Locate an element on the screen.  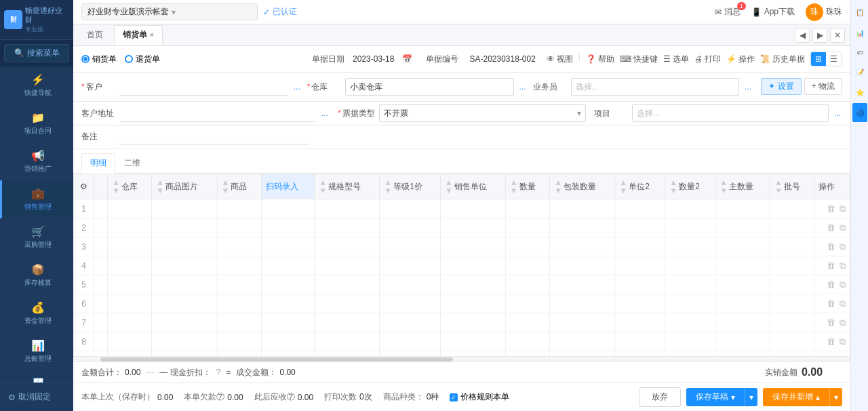
warehouse-dots-button: ... is located at coordinates (523, 87).